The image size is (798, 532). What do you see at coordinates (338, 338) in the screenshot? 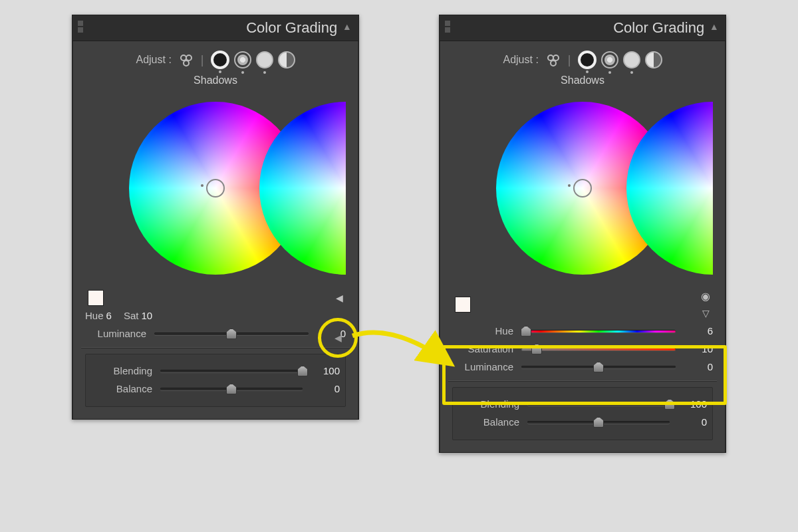
I see `annotation-circle: ◀` at bounding box center [338, 338].